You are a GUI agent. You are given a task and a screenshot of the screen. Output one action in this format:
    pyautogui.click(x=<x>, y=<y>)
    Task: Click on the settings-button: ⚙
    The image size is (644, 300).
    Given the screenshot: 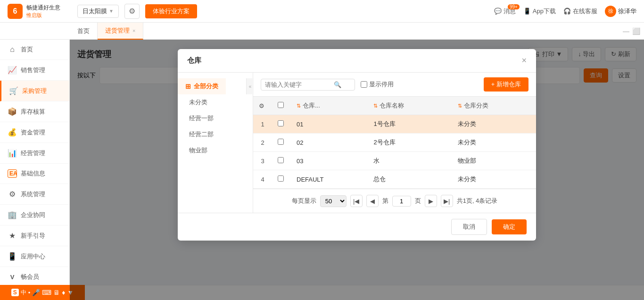 What is the action you would take?
    pyautogui.click(x=132, y=11)
    